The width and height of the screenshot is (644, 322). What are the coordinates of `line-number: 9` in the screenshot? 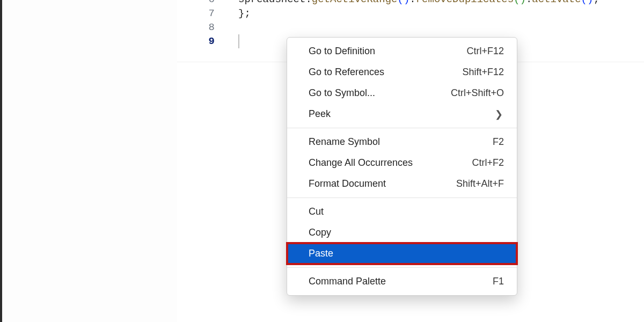 It's located at (211, 41).